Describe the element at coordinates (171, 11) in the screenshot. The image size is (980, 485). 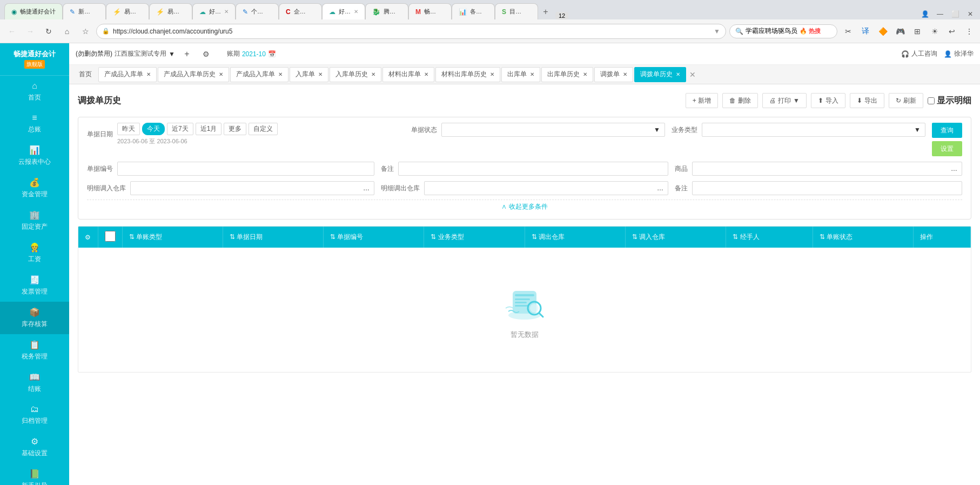
I see `browser-tab-4: ⚡ 易…` at that location.